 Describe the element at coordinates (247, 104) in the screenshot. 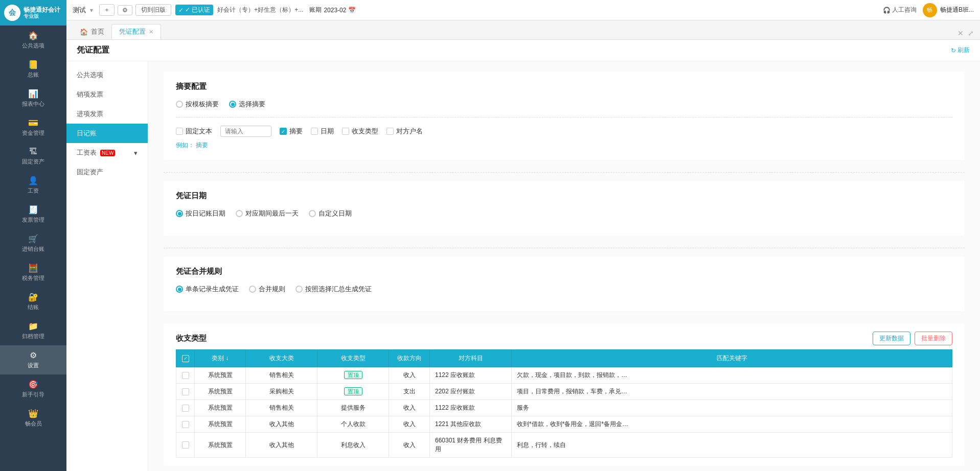

I see `radio-select-summary: 选择摘要` at that location.